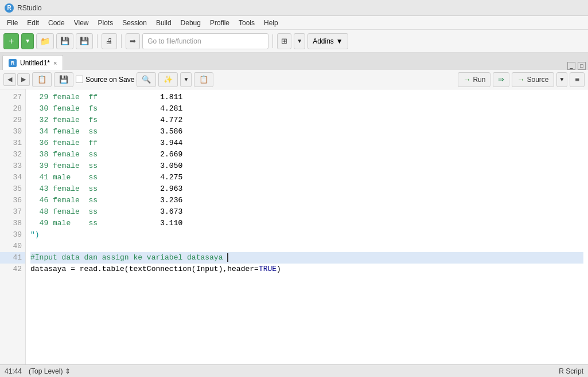  I want to click on source-on-save-container: Source on Save, so click(105, 80).